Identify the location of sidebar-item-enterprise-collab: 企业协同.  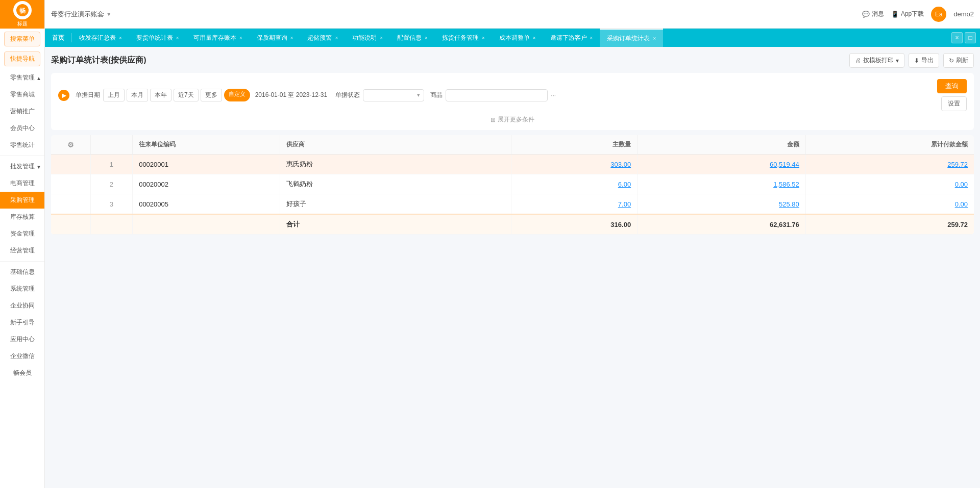
(22, 306).